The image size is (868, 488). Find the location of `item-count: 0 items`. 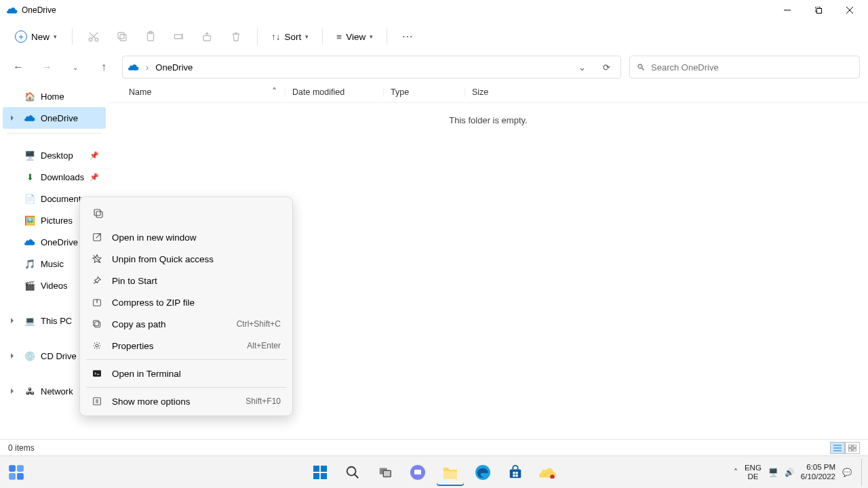

item-count: 0 items is located at coordinates (22, 448).